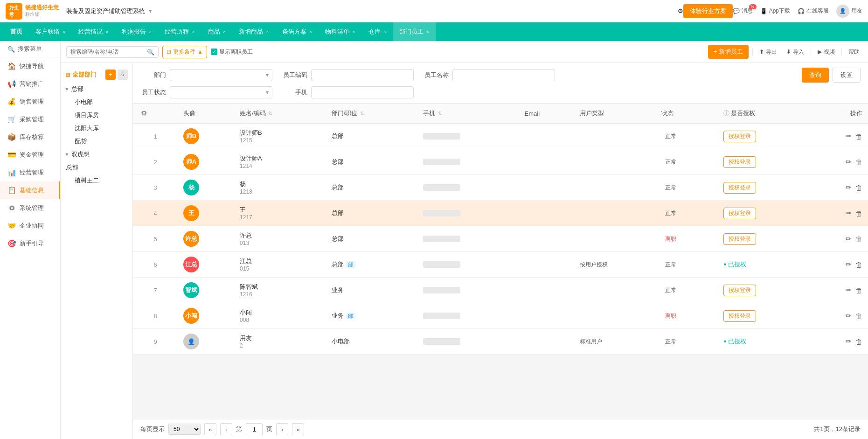 The height and width of the screenshot is (439, 868). I want to click on filter-status-select, so click(221, 92).